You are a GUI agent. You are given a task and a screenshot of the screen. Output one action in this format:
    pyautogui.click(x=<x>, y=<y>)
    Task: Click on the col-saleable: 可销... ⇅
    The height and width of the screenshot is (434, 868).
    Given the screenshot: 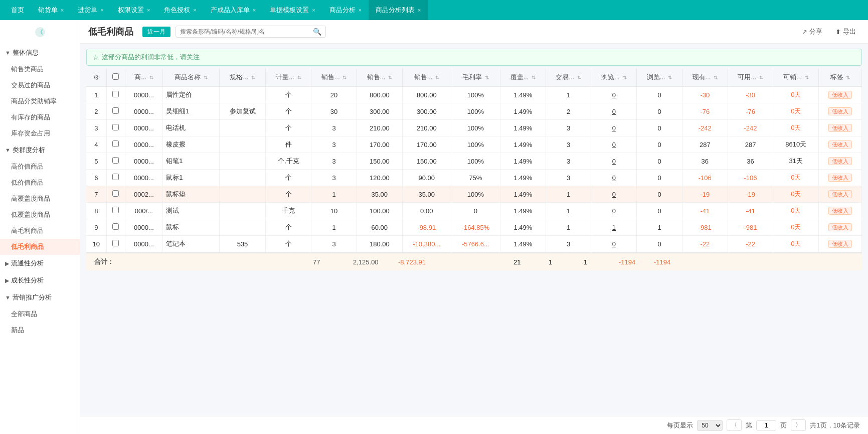 What is the action you would take?
    pyautogui.click(x=796, y=77)
    